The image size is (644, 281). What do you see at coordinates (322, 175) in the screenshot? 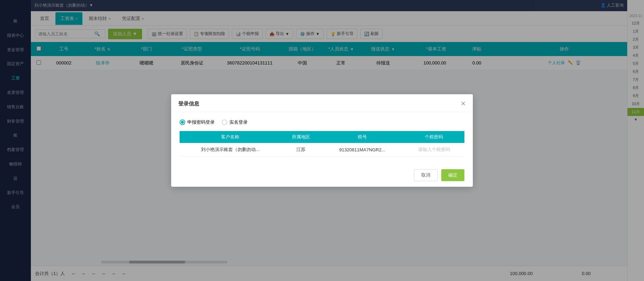
I see `dialog-footer: 取消 确定` at bounding box center [322, 175].